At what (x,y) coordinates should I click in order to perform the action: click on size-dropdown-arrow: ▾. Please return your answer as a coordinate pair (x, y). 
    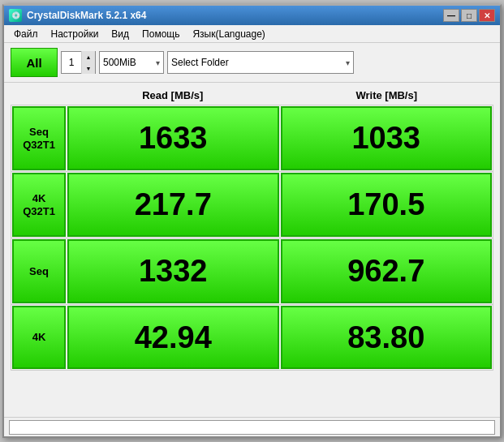
    Looking at the image, I should click on (157, 63).